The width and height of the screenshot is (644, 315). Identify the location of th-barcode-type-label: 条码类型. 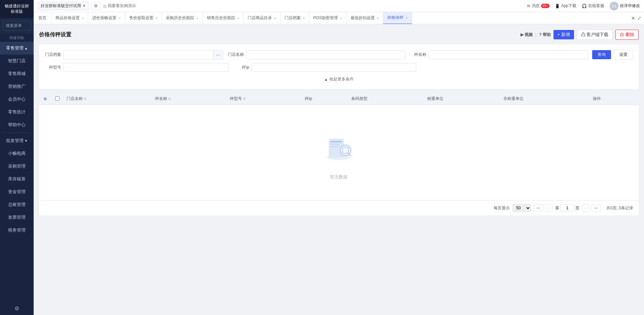
(359, 99).